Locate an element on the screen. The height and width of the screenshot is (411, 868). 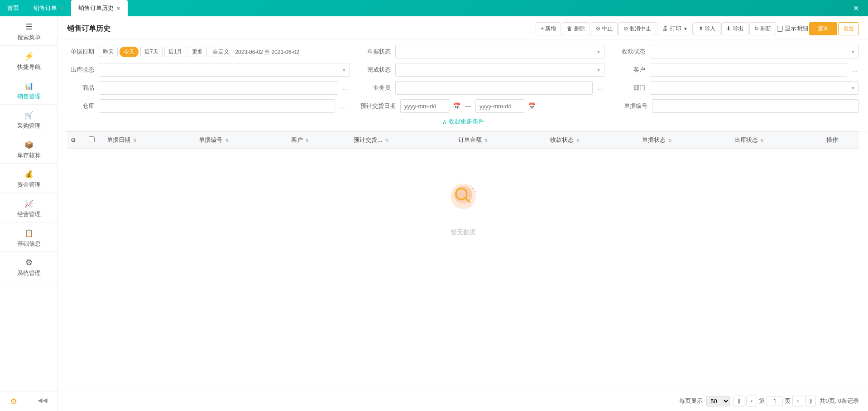
page-label: 第 is located at coordinates (762, 401).